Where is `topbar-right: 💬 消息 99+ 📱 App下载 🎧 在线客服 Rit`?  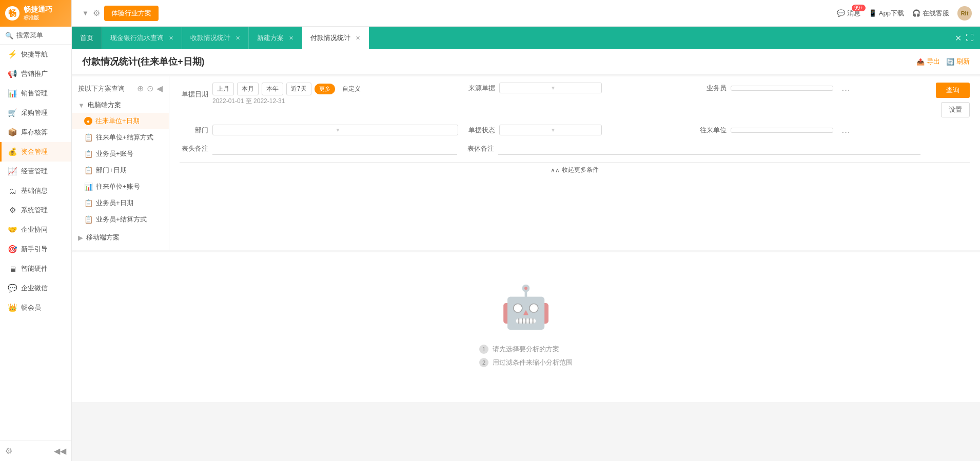
topbar-right: 💬 消息 99+ 📱 App下载 🎧 在线客服 Rit is located at coordinates (904, 13).